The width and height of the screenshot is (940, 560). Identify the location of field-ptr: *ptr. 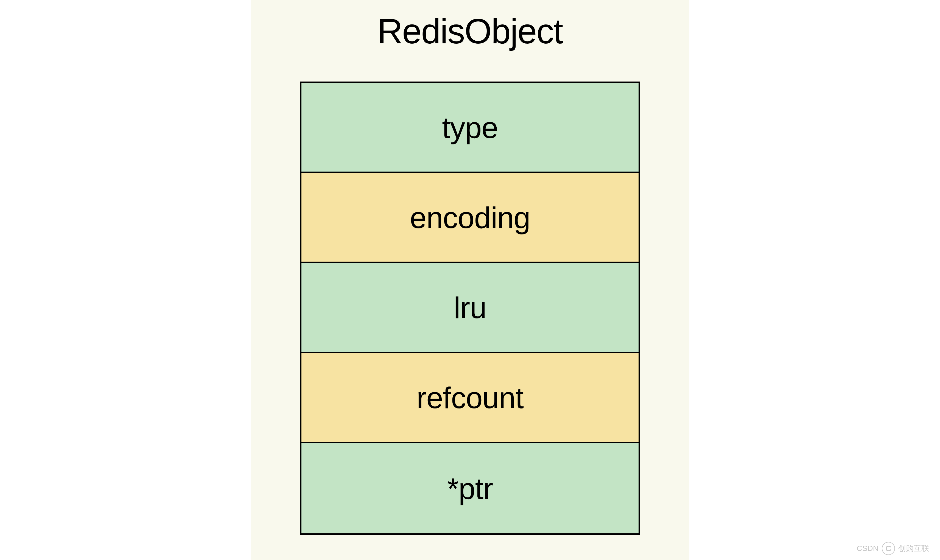
(470, 488).